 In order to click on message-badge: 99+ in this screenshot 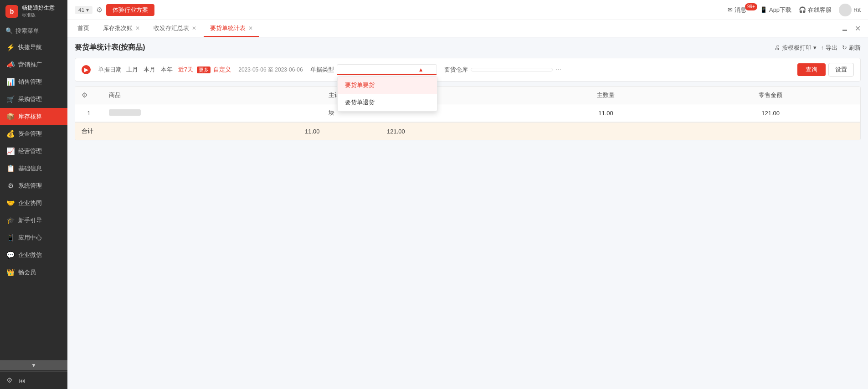, I will do `click(751, 7)`.